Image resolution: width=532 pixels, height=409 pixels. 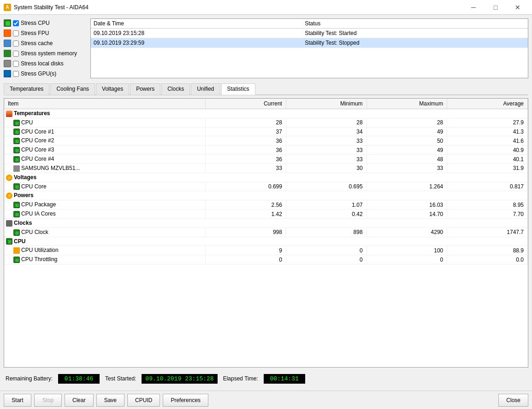 I want to click on table-row: CPU Core #4 36 33 48 40.1, so click(x=266, y=159).